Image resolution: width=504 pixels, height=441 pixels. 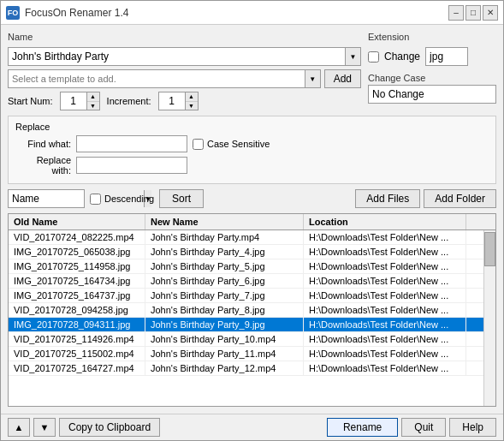 What do you see at coordinates (447, 57) in the screenshot?
I see `ext-value-input` at bounding box center [447, 57].